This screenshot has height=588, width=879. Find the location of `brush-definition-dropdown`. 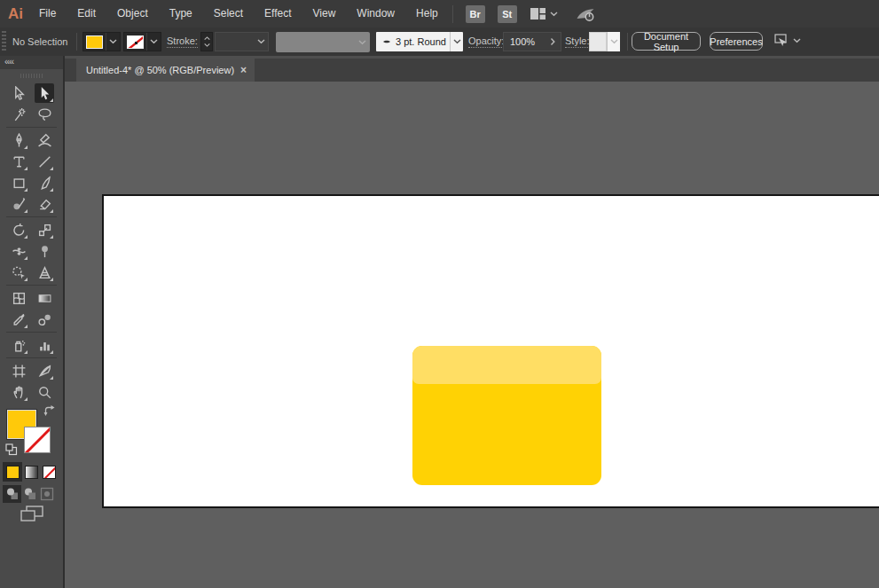

brush-definition-dropdown is located at coordinates (323, 43).